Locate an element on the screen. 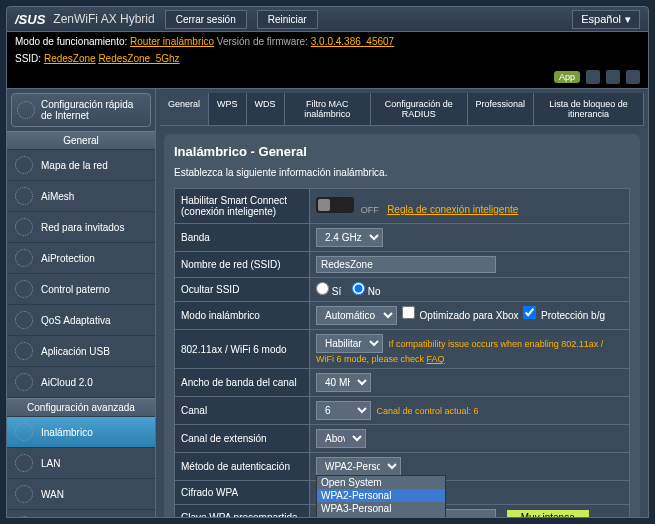 This screenshot has height=524, width=655. channel-current: Canal de control actual: 6 is located at coordinates (428, 411).